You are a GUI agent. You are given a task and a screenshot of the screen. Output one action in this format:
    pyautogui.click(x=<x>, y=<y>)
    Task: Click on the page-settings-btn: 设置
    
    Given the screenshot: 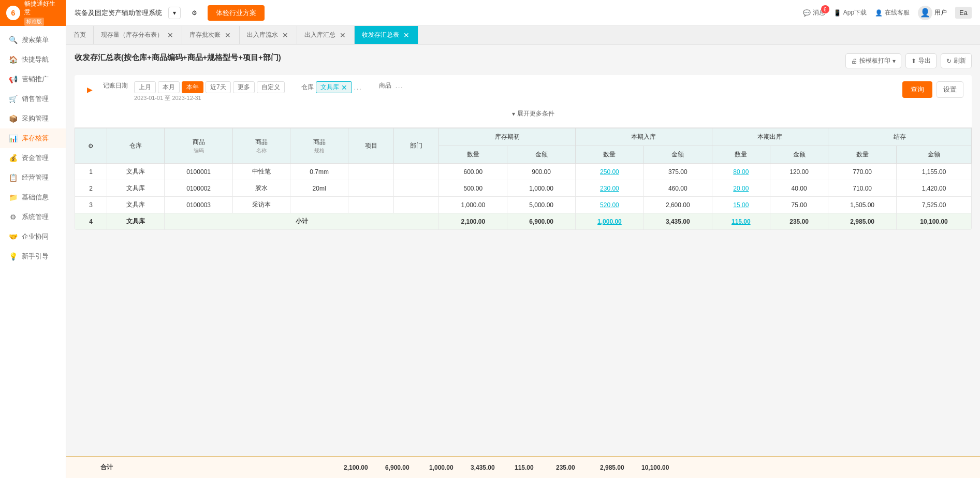 What is the action you would take?
    pyautogui.click(x=950, y=90)
    